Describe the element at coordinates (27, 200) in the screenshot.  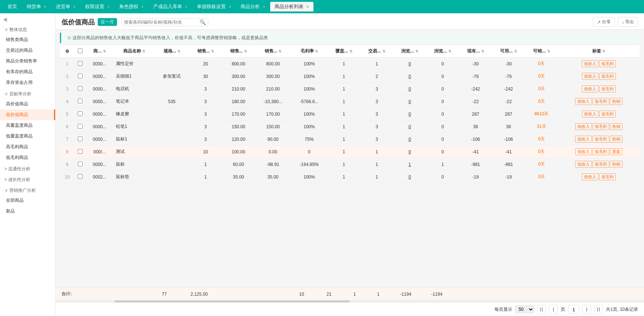
I see `sidebar-item-all-products: 全部商品` at that location.